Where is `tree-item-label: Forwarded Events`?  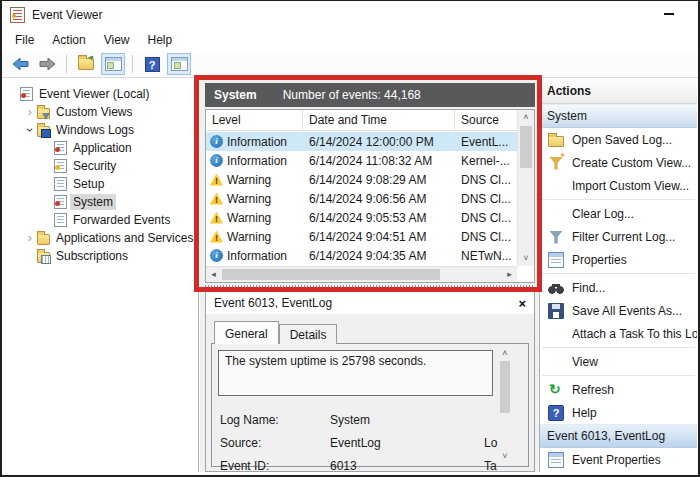 tree-item-label: Forwarded Events is located at coordinates (122, 220).